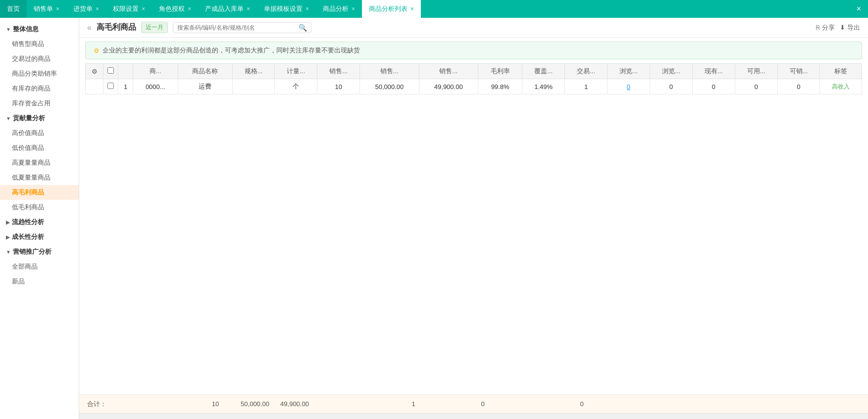  I want to click on nav-close-permission: ×, so click(144, 9).